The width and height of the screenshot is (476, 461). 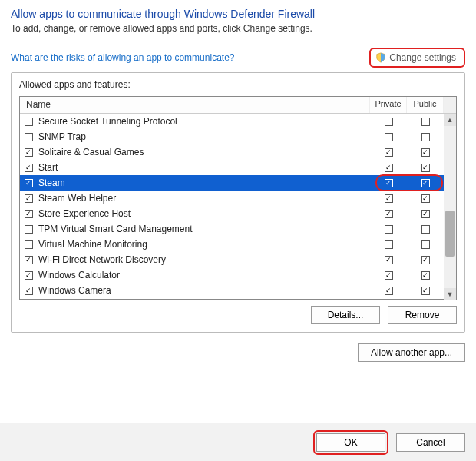 What do you see at coordinates (203, 244) in the screenshot?
I see `app-name: Virtual Machine Monitoring` at bounding box center [203, 244].